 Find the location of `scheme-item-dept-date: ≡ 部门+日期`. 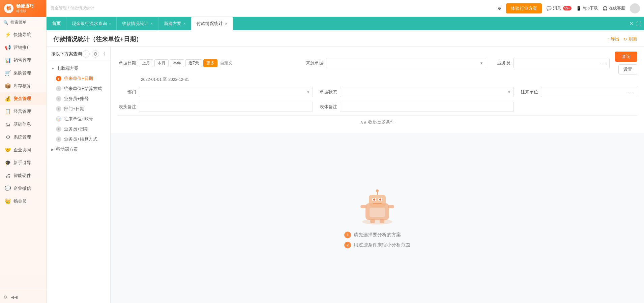

scheme-item-dept-date: ≡ 部门+日期 is located at coordinates (78, 109).